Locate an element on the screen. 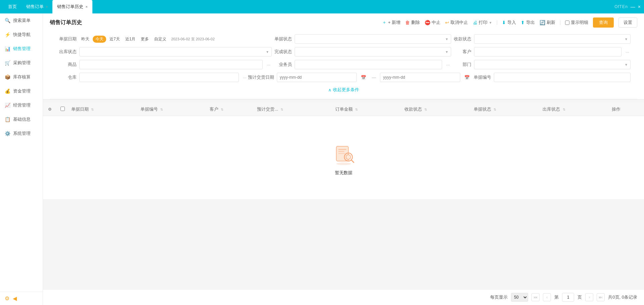 The width and height of the screenshot is (644, 305). page-size-select: 50 10 20 100 is located at coordinates (519, 297).